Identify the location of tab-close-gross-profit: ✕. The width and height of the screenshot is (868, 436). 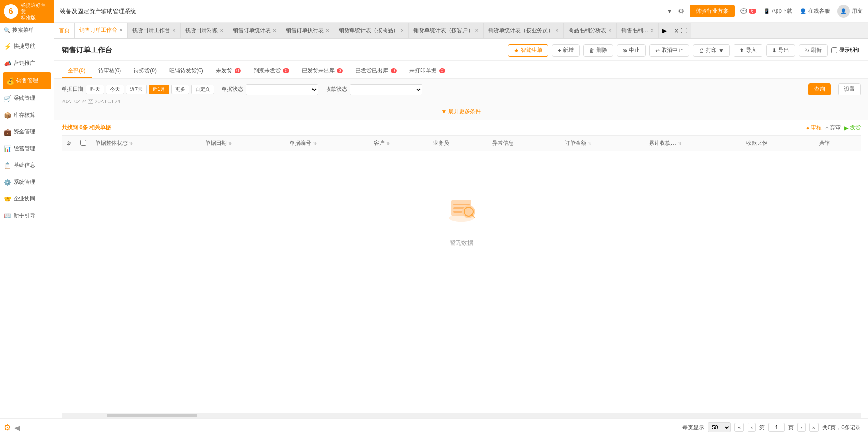
(610, 31).